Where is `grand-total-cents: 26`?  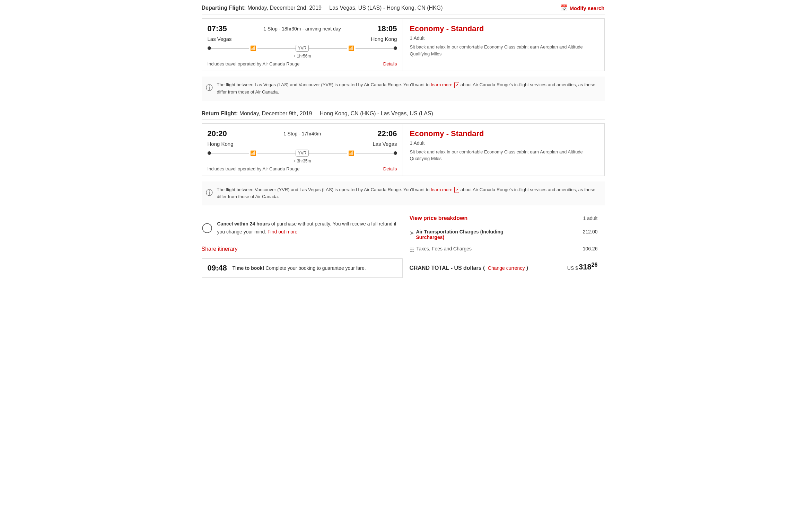
grand-total-cents: 26 is located at coordinates (595, 265).